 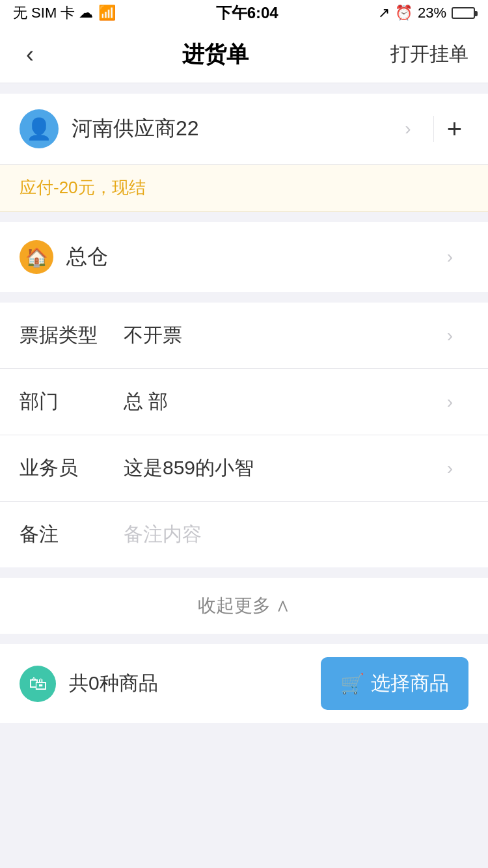 I want to click on product-icon: 🛍, so click(x=38, y=684).